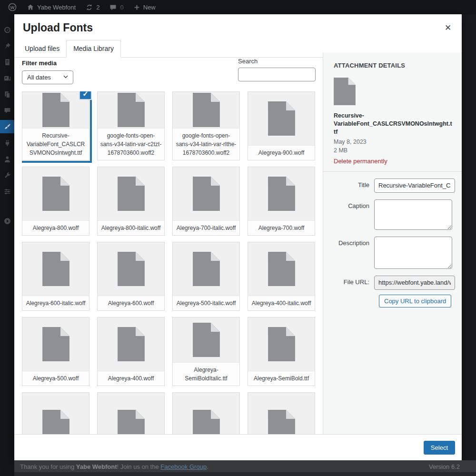 This screenshot has width=476, height=476. I want to click on media-item: Alegreya-SemiBold.ttf, so click(281, 351).